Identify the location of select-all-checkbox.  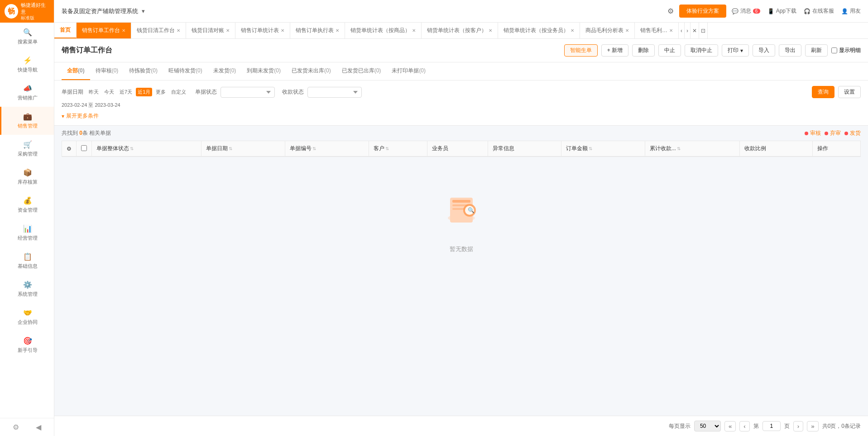
(84, 148).